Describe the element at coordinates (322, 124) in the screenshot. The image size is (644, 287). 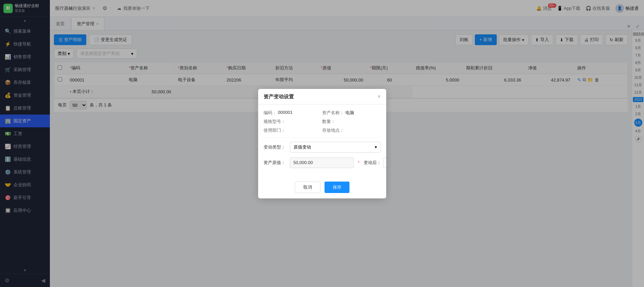
I see `modal-info-grid: 编码： 000001 资产名称： 电脑 规格型号： 数量： 使用部门：` at that location.